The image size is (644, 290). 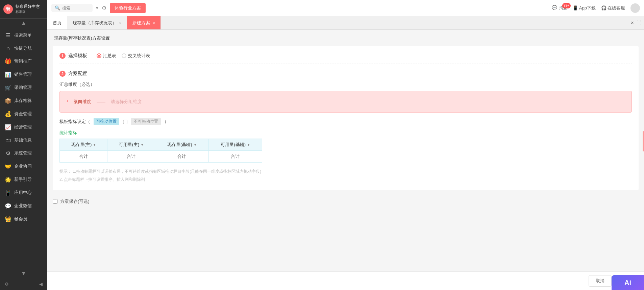 I want to click on collapse-icon: ◀, so click(x=41, y=284).